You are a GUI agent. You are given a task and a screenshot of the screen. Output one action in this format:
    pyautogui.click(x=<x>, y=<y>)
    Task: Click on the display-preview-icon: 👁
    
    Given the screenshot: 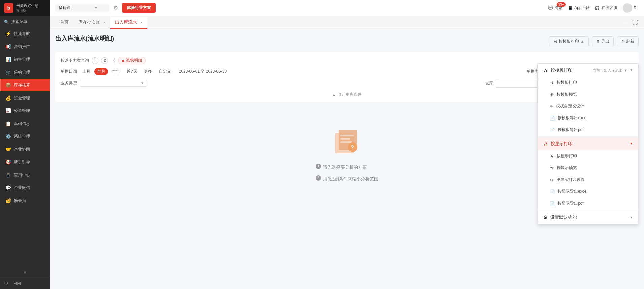 What is the action you would take?
    pyautogui.click(x=552, y=168)
    